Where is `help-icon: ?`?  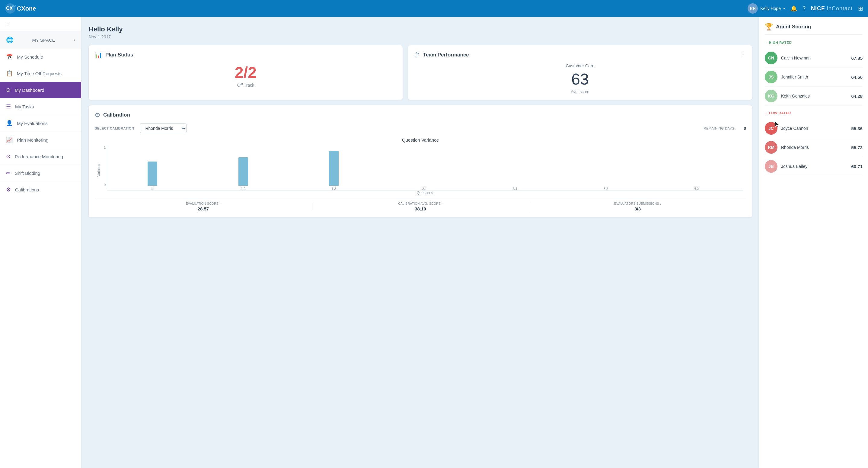 help-icon: ? is located at coordinates (804, 9).